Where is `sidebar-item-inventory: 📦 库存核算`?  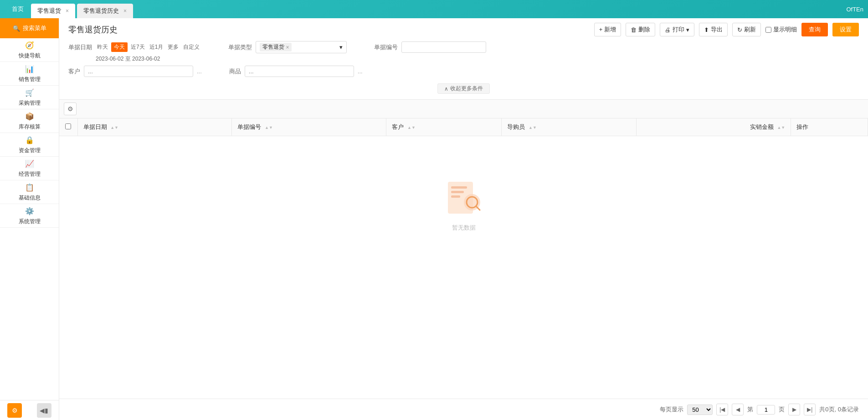
sidebar-item-inventory: 📦 库存核算 is located at coordinates (29, 121).